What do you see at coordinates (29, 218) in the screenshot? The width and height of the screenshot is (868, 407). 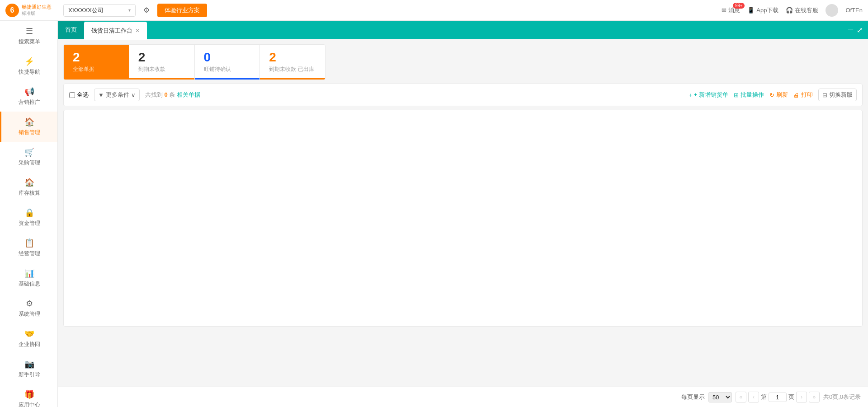 I see `sidebar-item-finance: 🔒 资金管理` at bounding box center [29, 218].